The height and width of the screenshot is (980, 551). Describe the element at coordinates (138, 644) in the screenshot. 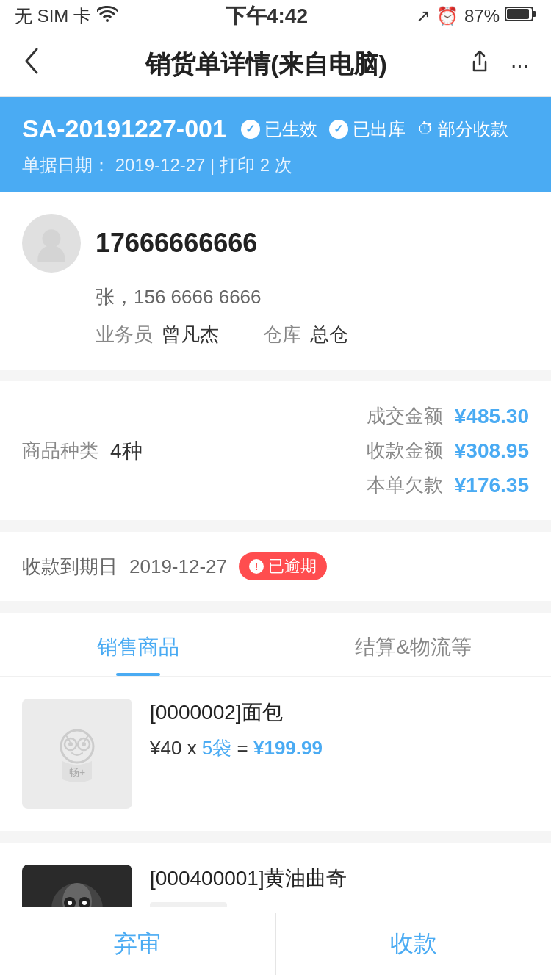

I see `tab-sales-products: 销售商品` at that location.